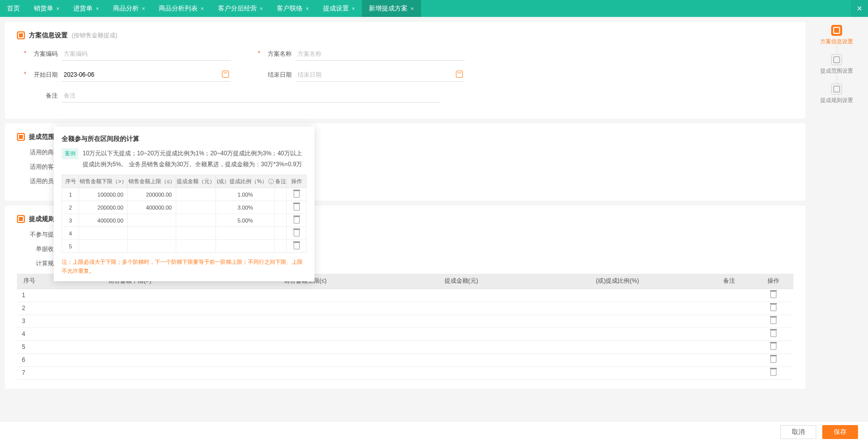  I want to click on example-text: 10万元以下无提成；10~20万元提成比例为1%；20~40万提成比例为3%；4…, so click(195, 159).